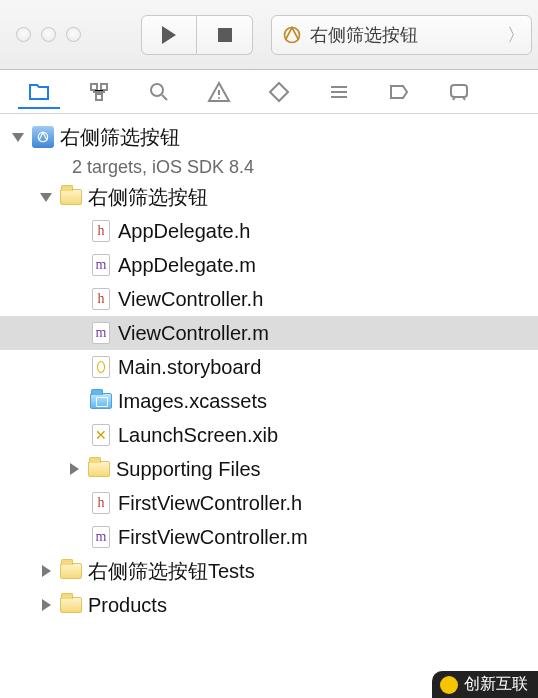 The width and height of the screenshot is (538, 698). What do you see at coordinates (190, 368) in the screenshot?
I see `file-name: Main.storyboard` at bounding box center [190, 368].